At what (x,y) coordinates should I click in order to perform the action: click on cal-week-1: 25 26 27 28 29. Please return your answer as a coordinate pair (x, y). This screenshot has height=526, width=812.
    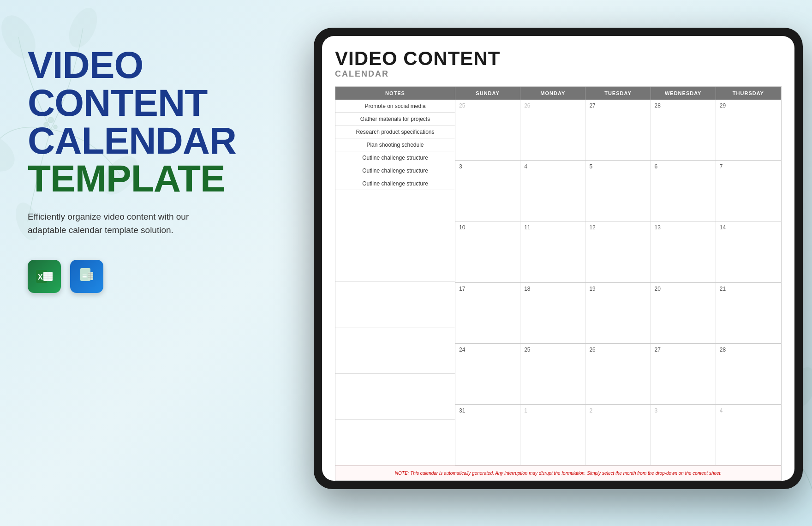
    Looking at the image, I should click on (618, 130).